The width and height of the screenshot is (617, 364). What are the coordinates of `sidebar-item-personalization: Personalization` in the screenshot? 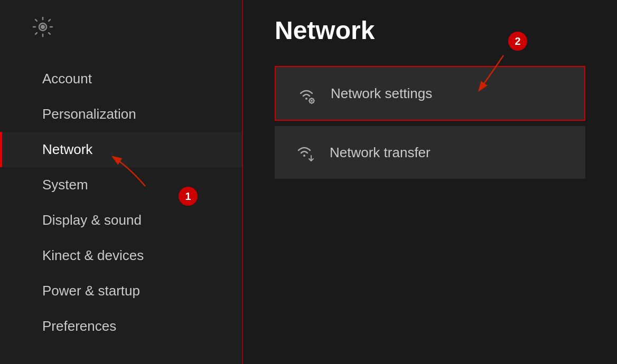 It's located at (121, 114).